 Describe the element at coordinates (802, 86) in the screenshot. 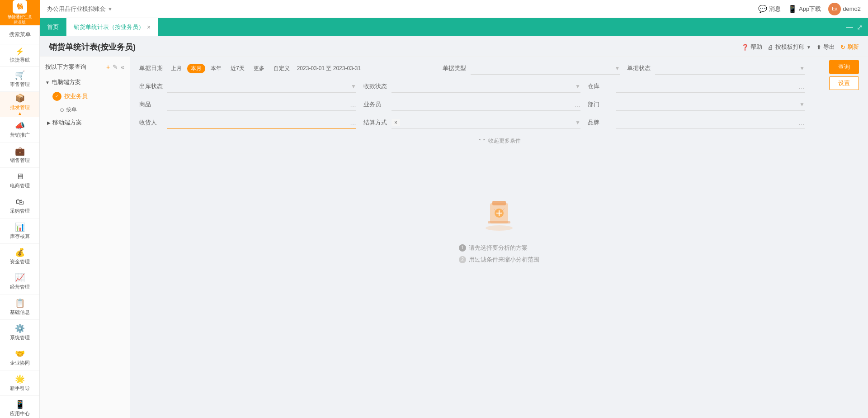

I see `warehouse-dots-icon: …` at that location.